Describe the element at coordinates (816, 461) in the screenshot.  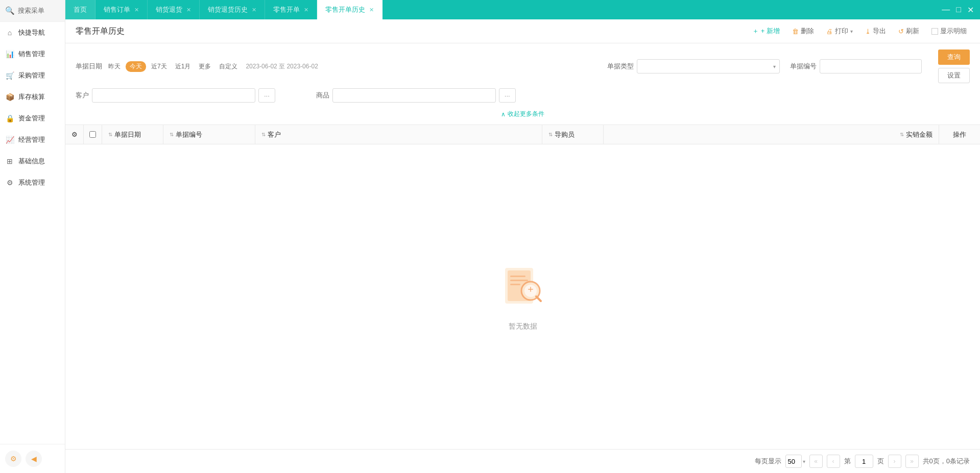
I see `first-page-icon: «` at that location.